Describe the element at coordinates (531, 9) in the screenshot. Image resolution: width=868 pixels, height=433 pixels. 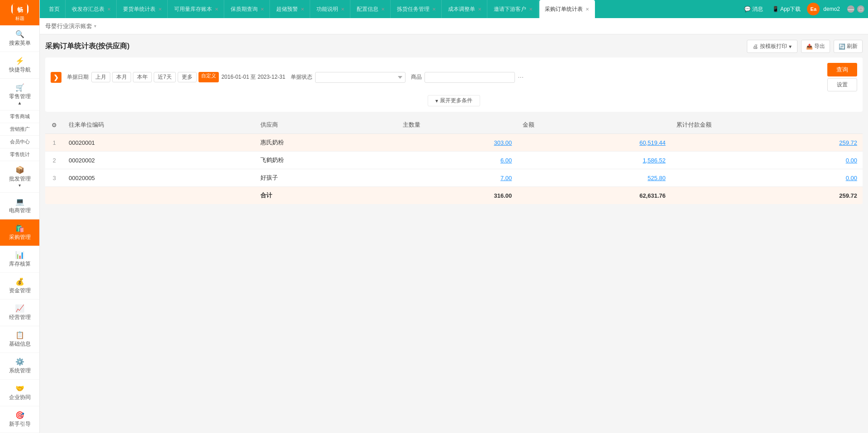
I see `tab-invite-downstream-close: ✕` at that location.